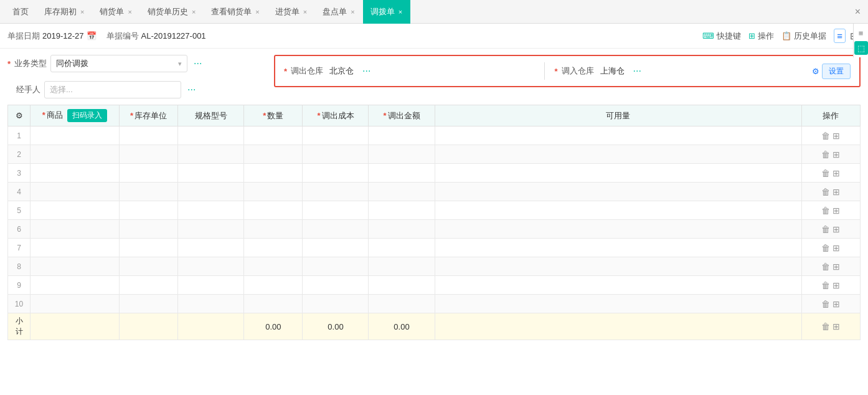  What do you see at coordinates (116, 12) in the screenshot?
I see `tab-sales-order: 销货单 ×` at bounding box center [116, 12].